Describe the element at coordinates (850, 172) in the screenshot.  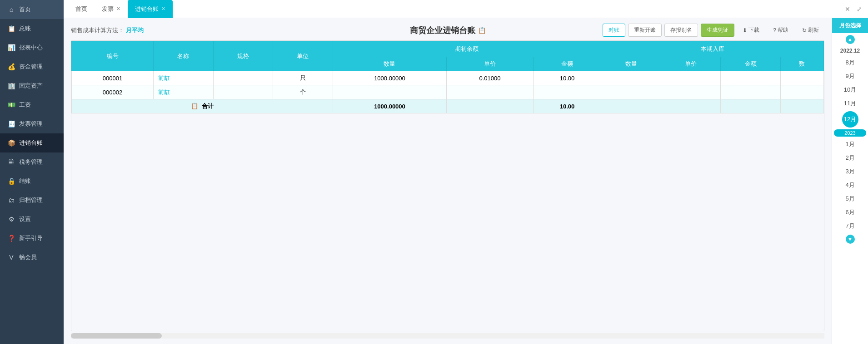
I see `month-3-item: 3月` at that location.